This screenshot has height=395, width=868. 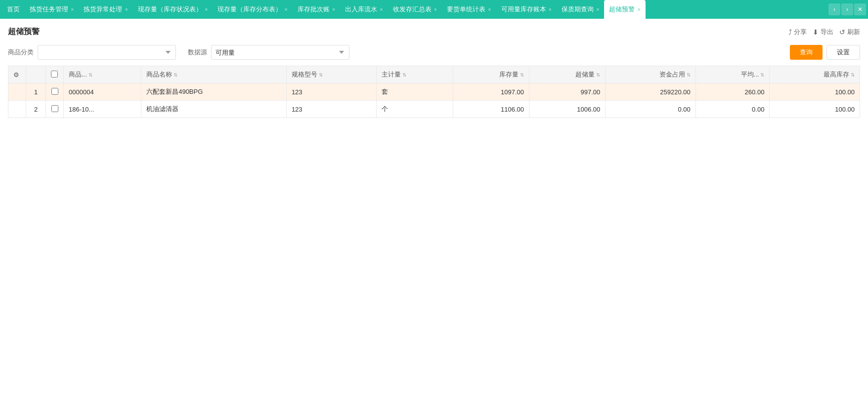 I want to click on filter-btn-group: 查询 设置, so click(x=825, y=52).